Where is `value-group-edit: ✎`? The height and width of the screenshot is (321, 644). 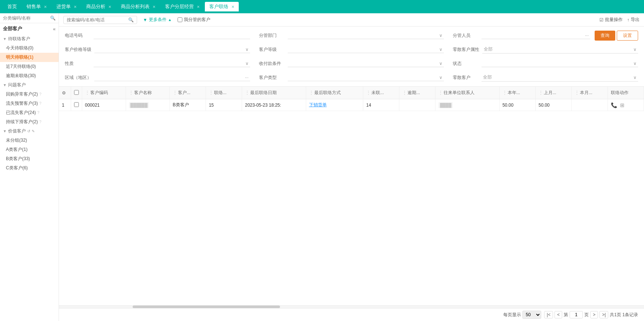
value-group-edit: ✎ is located at coordinates (33, 131).